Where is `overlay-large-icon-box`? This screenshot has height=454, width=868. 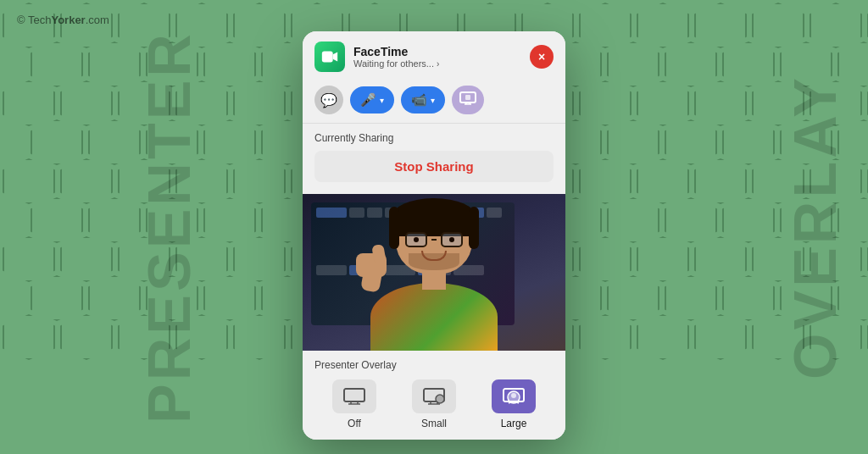 overlay-large-icon-box is located at coordinates (514, 396).